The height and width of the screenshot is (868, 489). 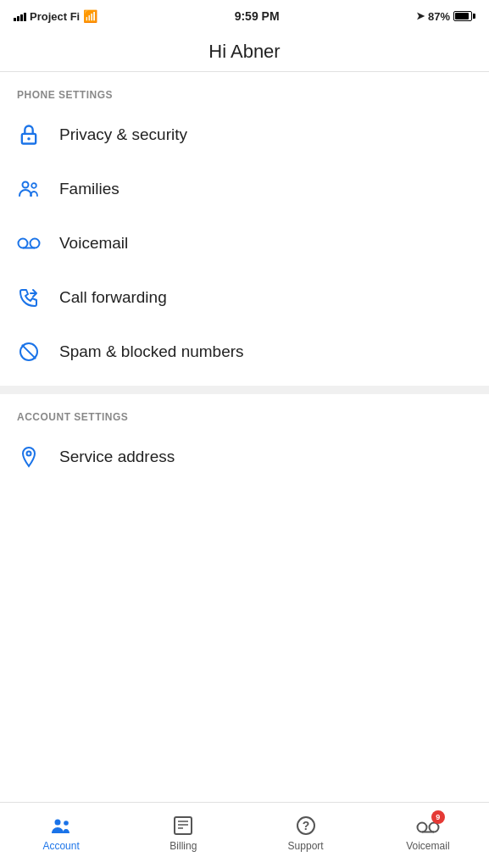 I want to click on section-divider, so click(x=244, y=390).